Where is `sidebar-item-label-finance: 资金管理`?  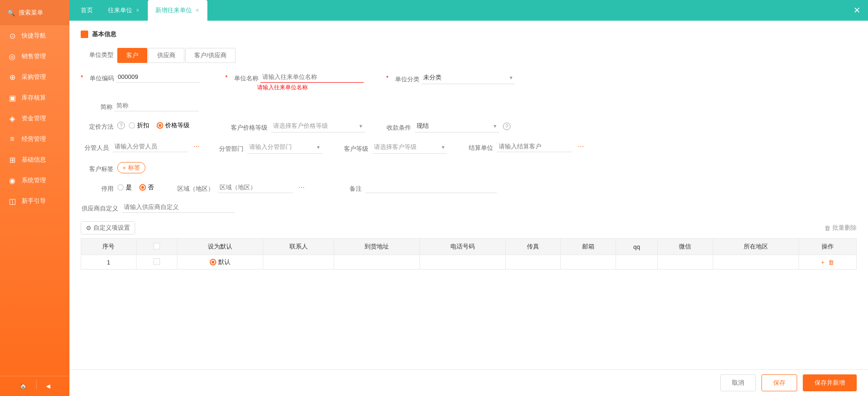 sidebar-item-label-finance: 资金管理 is located at coordinates (34, 118).